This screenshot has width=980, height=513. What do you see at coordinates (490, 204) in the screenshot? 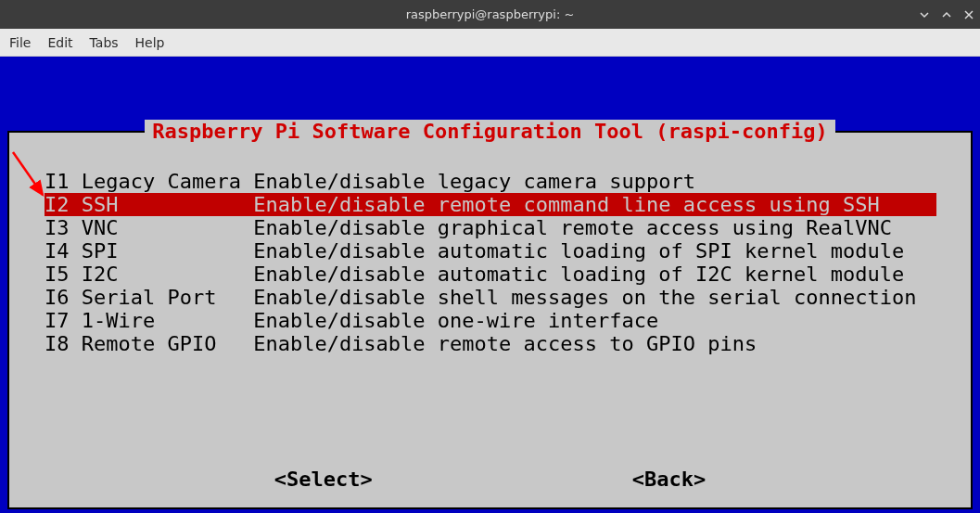
I see `menu-item-i2: I2 SSH Enable/disable remote command lin…` at bounding box center [490, 204].